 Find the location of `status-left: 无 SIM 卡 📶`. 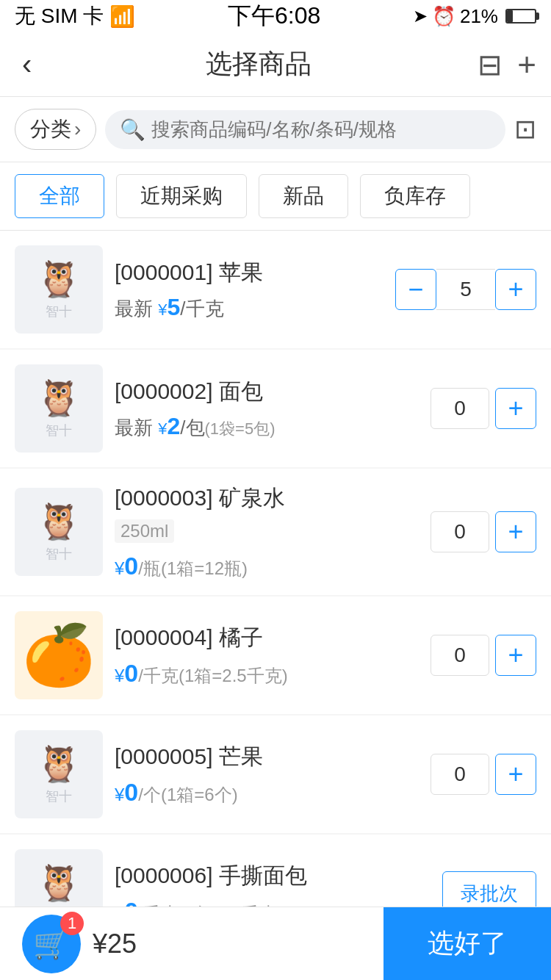

status-left: 无 SIM 卡 📶 is located at coordinates (75, 16).